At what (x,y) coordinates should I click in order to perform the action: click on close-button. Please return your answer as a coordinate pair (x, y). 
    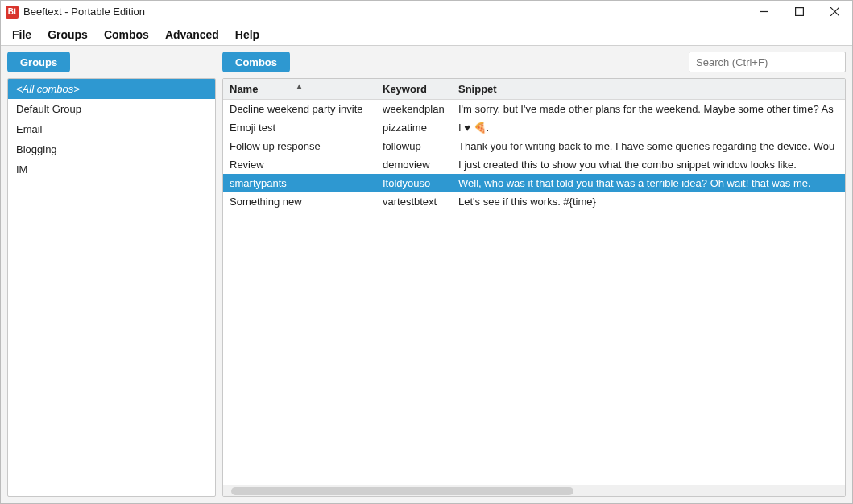
    Looking at the image, I should click on (834, 12).